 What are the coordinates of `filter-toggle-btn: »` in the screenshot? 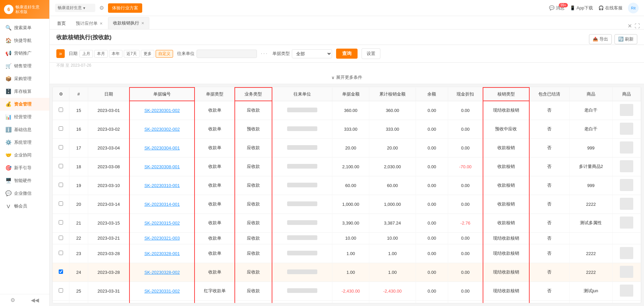 It's located at (60, 54).